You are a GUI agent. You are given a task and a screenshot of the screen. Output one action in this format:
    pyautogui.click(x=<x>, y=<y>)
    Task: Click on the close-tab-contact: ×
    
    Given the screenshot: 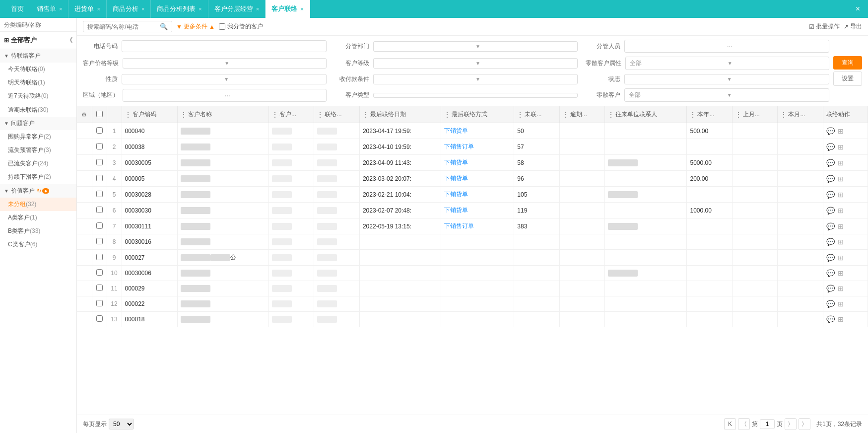 What is the action you would take?
    pyautogui.click(x=302, y=9)
    